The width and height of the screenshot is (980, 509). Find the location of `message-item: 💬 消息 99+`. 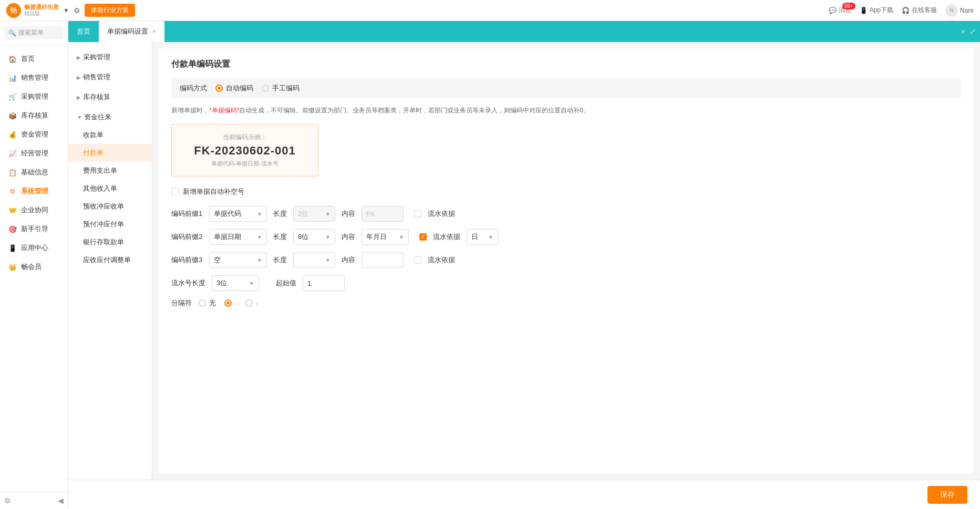

message-item: 💬 消息 99+ is located at coordinates (840, 11).